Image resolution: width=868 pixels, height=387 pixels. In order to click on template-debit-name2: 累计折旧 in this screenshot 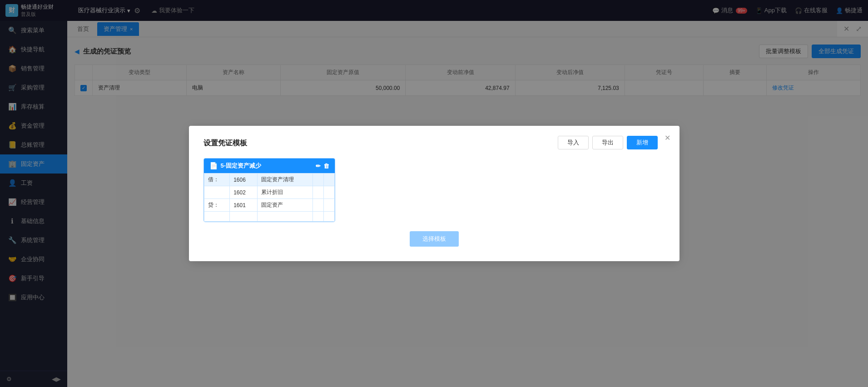, I will do `click(285, 193)`.